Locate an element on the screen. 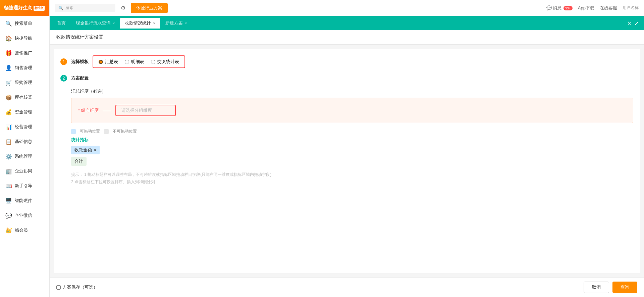 Image resolution: width=644 pixels, height=297 pixels. user-name: 用户名称 is located at coordinates (631, 8).